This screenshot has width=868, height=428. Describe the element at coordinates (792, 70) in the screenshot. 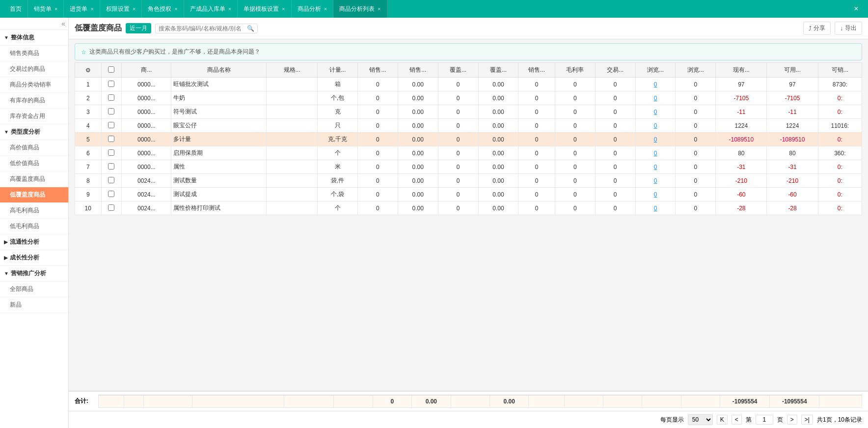

I see `col-avail-header: 可用...` at that location.